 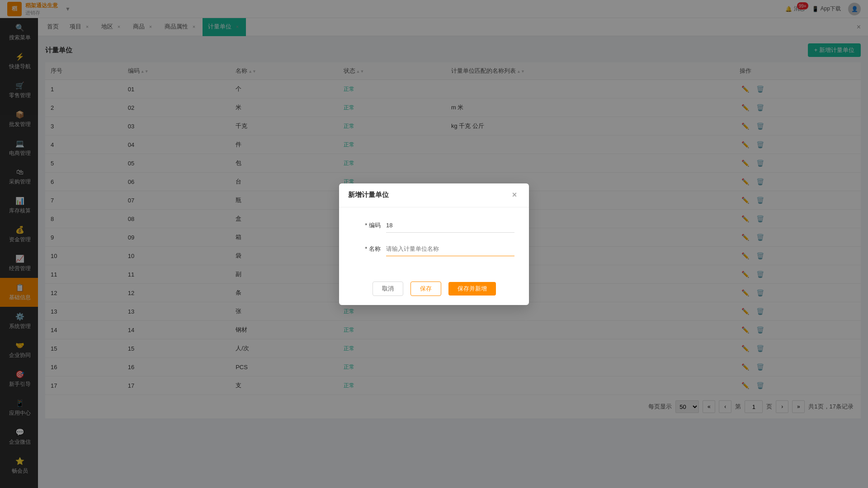 What do you see at coordinates (434, 242) in the screenshot?
I see `modal-body: * 编码 * 名称` at bounding box center [434, 242].